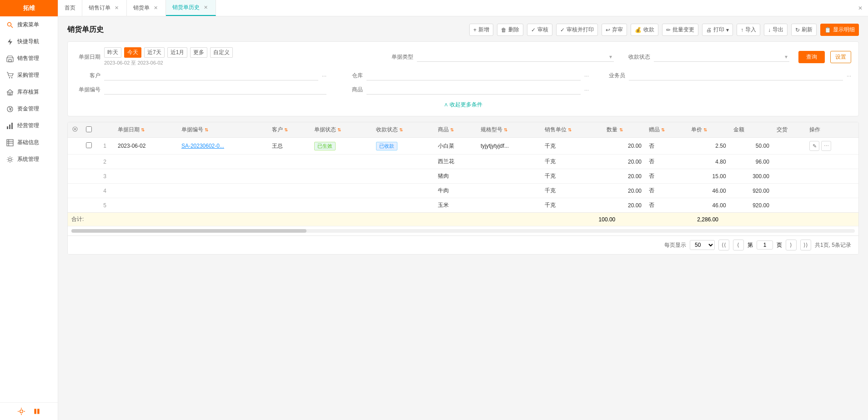 Image resolution: width=868 pixels, height=420 pixels. Describe the element at coordinates (608, 30) in the screenshot. I see `discard-icon: ↩` at that location.